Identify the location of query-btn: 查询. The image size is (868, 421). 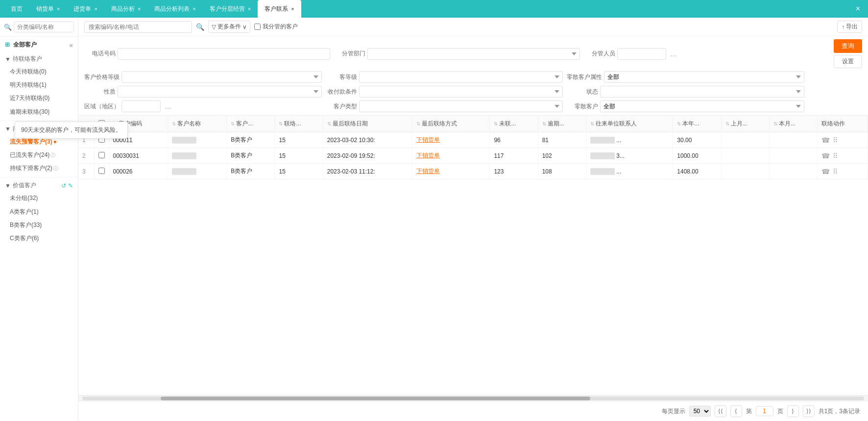
(848, 46).